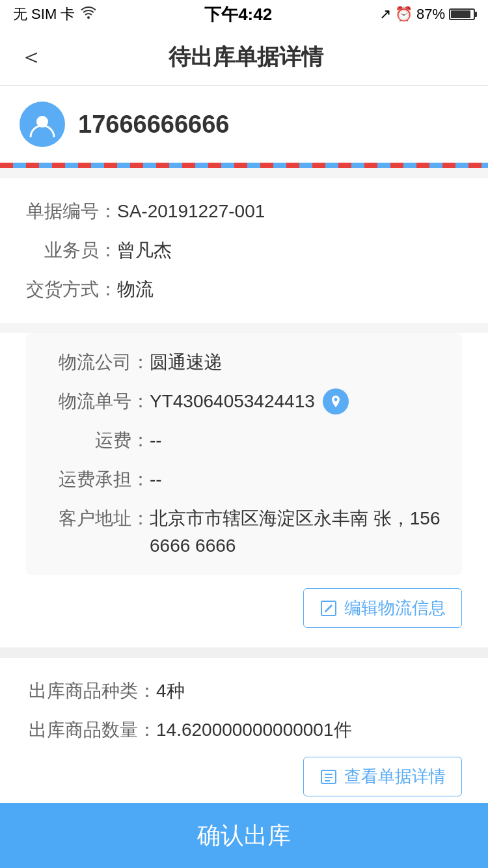  What do you see at coordinates (309, 730) in the screenshot?
I see `goods-quantity-value: 14.620000000000001件` at bounding box center [309, 730].